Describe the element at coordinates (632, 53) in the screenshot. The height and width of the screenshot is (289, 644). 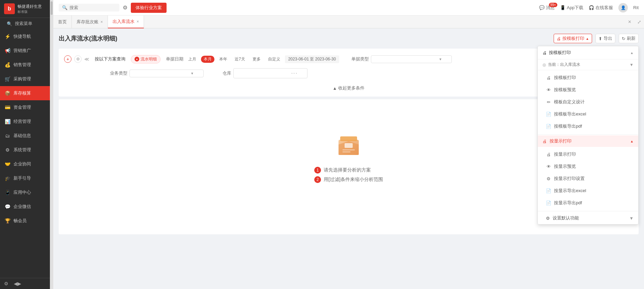
I see `panel-header-arrow: ▲` at that location.